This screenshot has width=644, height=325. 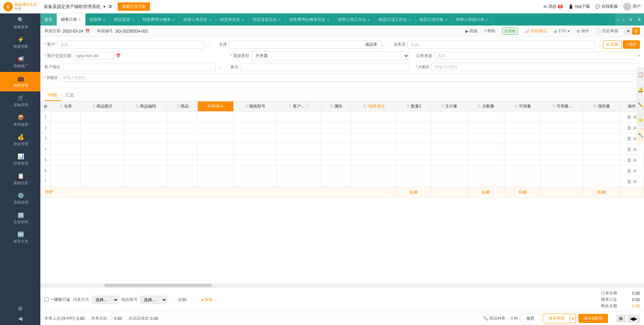 What do you see at coordinates (434, 19) in the screenshot?
I see `tab-daily-reconcile: 钱货日清对账 ✕` at bounding box center [434, 19].